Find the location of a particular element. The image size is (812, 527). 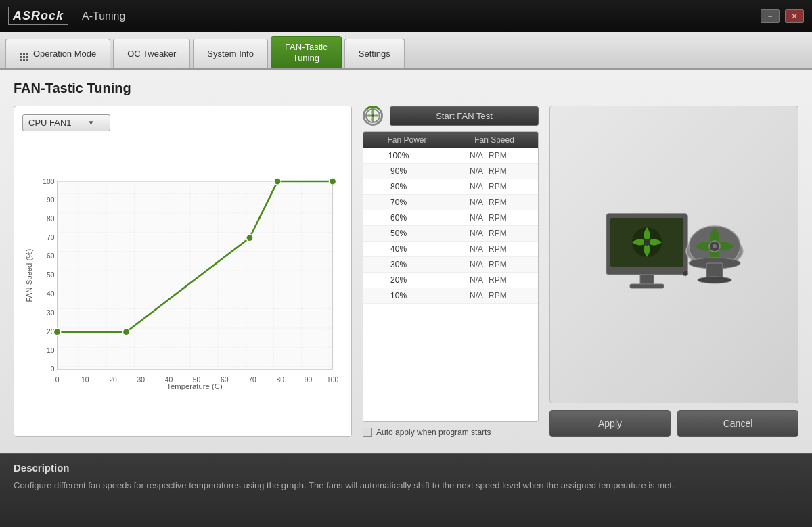

table-rows-container: 100% N/A RPM 90% N/A RPM 80% N/A RPM 70%… is located at coordinates (451, 226).